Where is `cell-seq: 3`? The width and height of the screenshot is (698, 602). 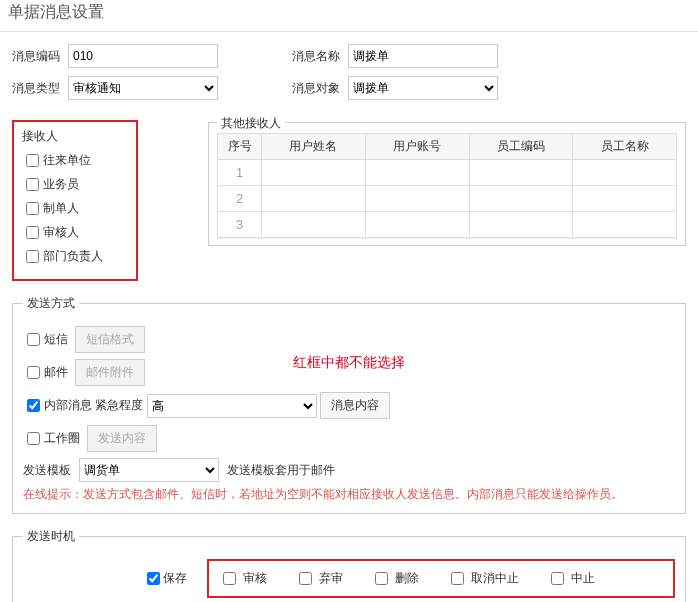 cell-seq: 3 is located at coordinates (240, 225).